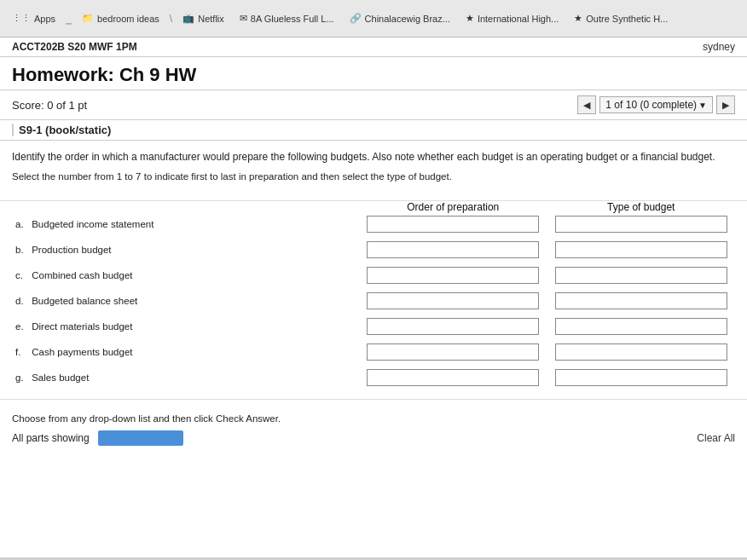  Describe the element at coordinates (51, 438) in the screenshot. I see `all-parts-label: All parts showing` at that location.